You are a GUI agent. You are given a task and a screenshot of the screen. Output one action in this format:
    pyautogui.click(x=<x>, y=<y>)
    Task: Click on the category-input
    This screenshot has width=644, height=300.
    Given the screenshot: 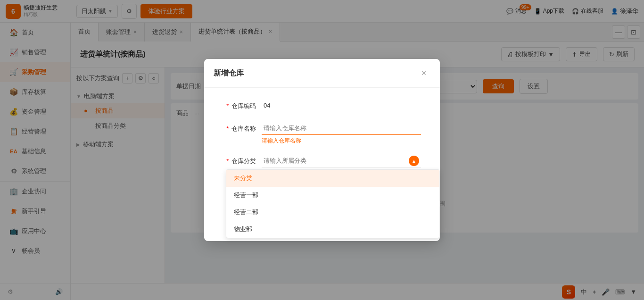 What is the action you would take?
    pyautogui.click(x=341, y=161)
    